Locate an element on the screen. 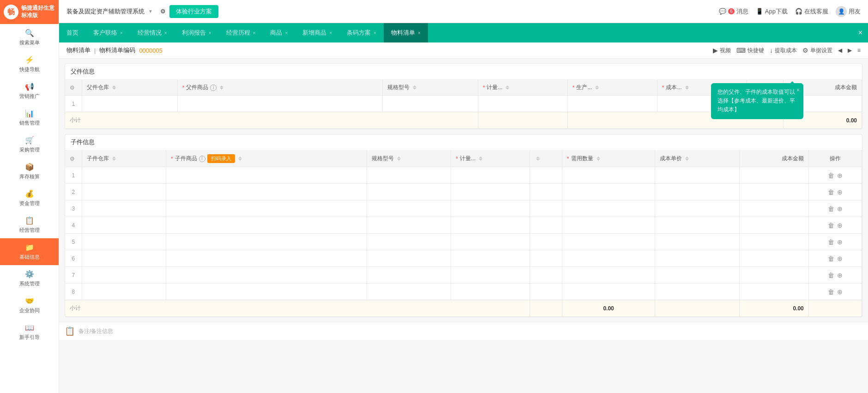  scan-input-button: 扫码录入 is located at coordinates (221, 159).